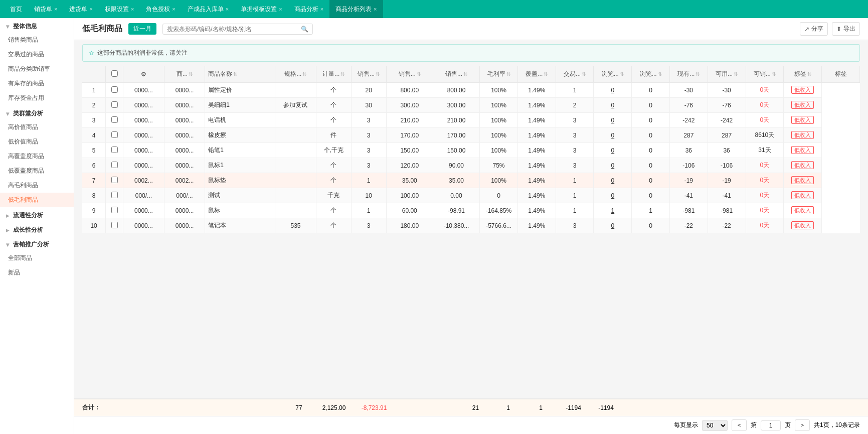  Describe the element at coordinates (208, 9) in the screenshot. I see `nav-product-inbound: 产成品入库单 ×` at that location.